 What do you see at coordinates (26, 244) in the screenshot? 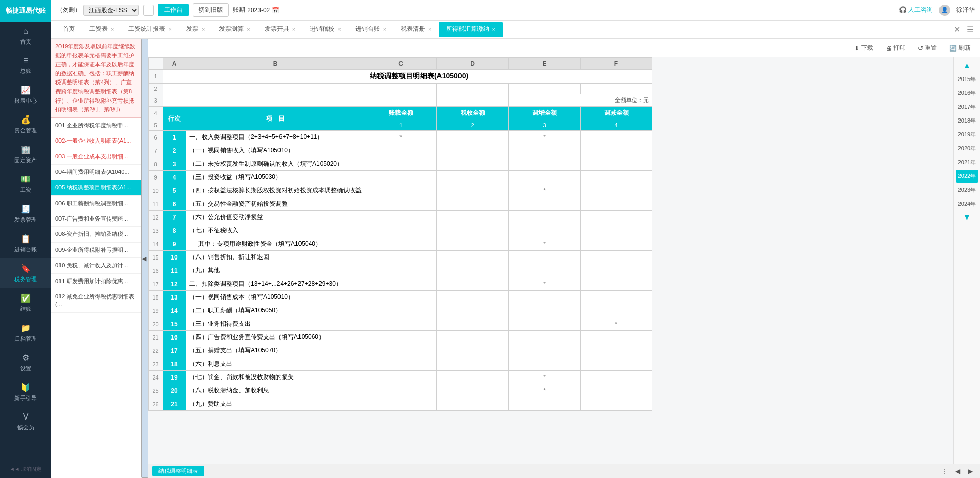
I see `sidebar-item-purchase: 📋 进销台账` at bounding box center [26, 244].